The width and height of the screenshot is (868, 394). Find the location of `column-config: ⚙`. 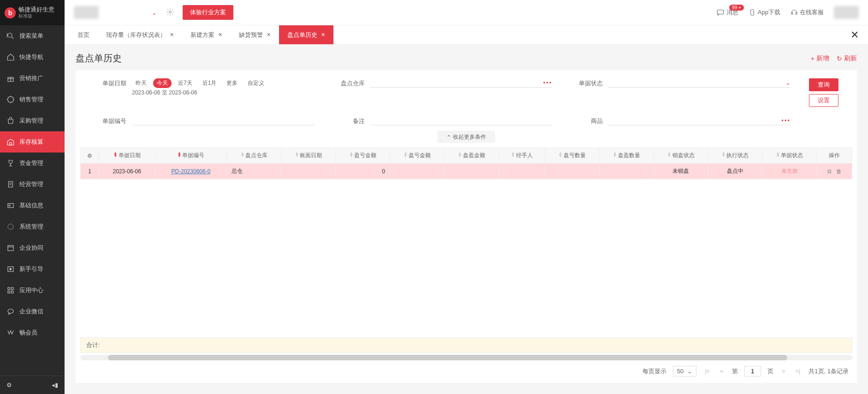

column-config: ⚙ is located at coordinates (90, 156).